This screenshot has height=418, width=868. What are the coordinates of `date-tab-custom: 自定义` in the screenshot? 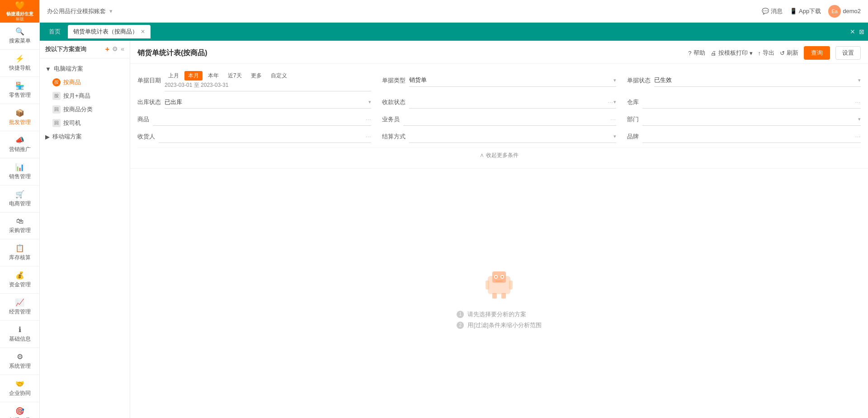 It's located at (279, 76).